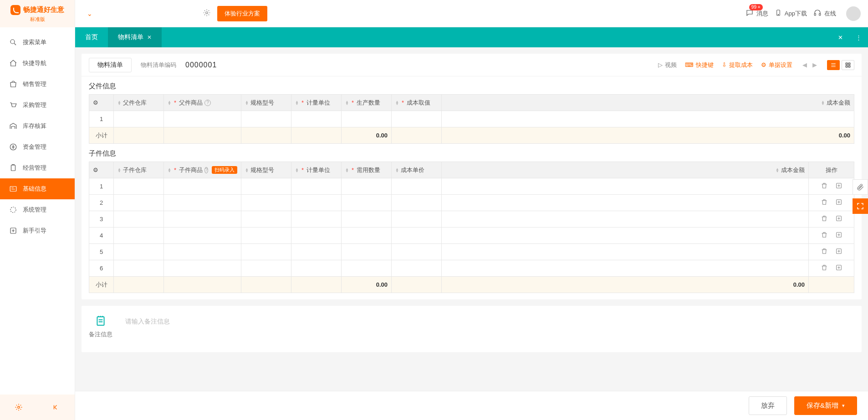  I want to click on cart-icon, so click(13, 105).